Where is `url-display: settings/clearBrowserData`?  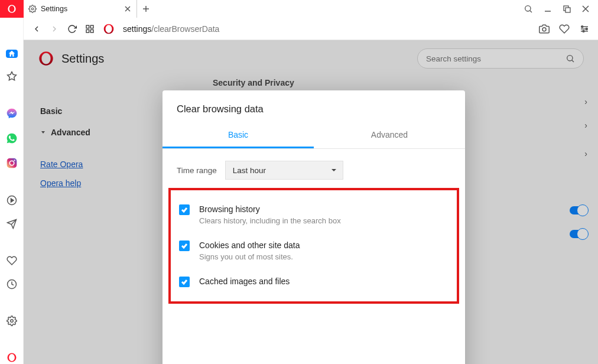
url-display: settings/clearBrowserData is located at coordinates (171, 29).